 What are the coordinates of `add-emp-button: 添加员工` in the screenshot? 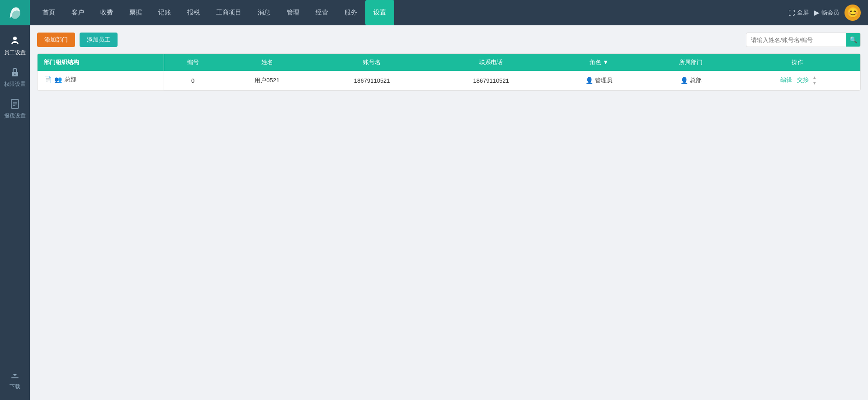 It's located at (99, 40).